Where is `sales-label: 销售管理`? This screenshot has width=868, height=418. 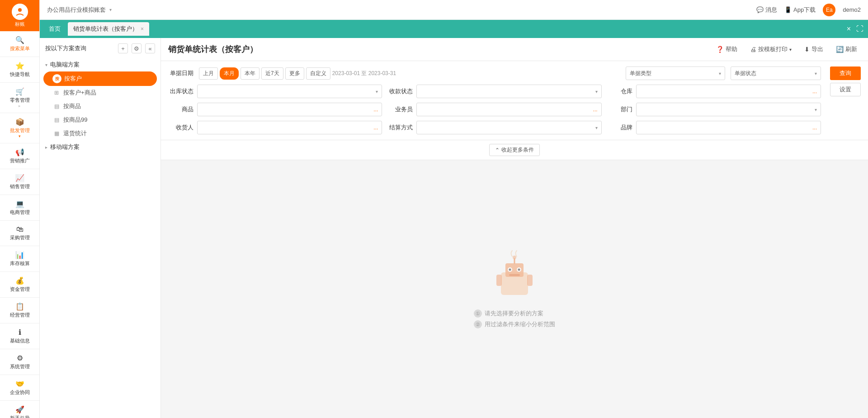
sales-label: 销售管理 is located at coordinates (20, 186).